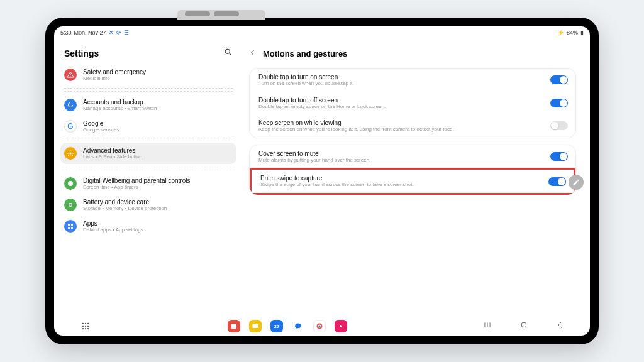  I want to click on sidebar-item-text: Advanced features Labs • S Pen • Side bu…, so click(113, 153).